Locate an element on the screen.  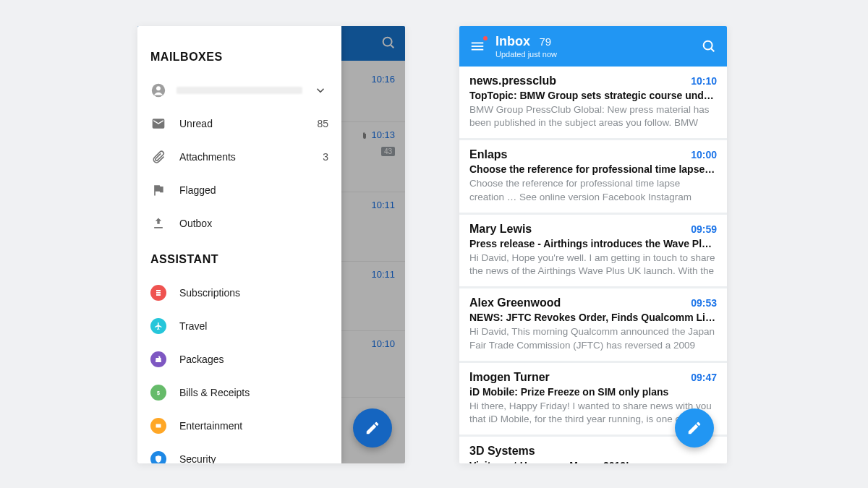
flag-icon is located at coordinates (158, 190).